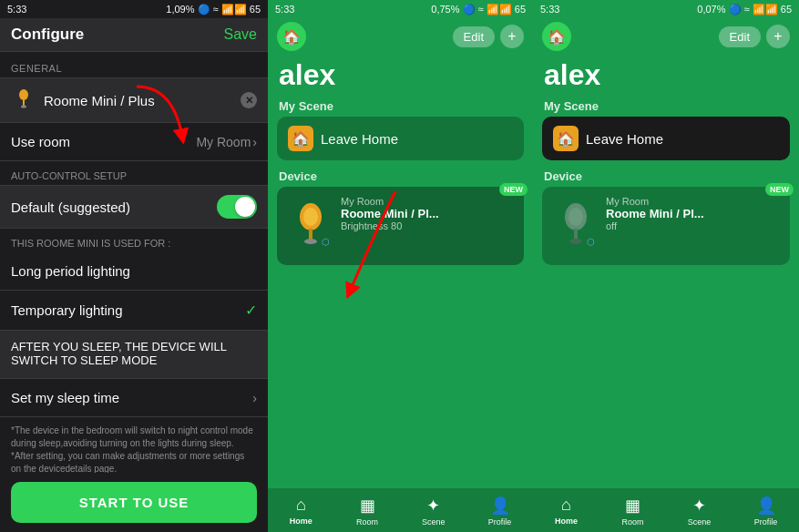 This screenshot has height=532, width=799. What do you see at coordinates (754, 36) in the screenshot?
I see `header-actions-right: Edit +` at bounding box center [754, 36].